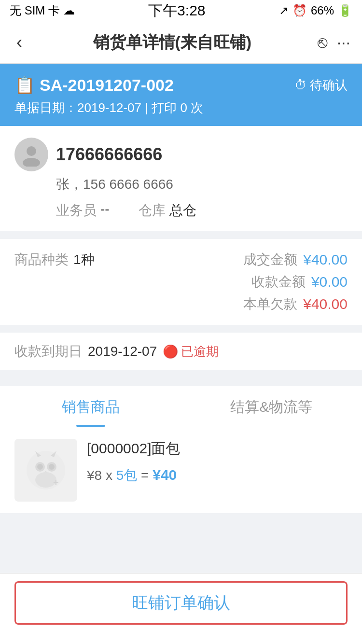  I want to click on overdue-badge: 🔴 已逾期, so click(191, 351).